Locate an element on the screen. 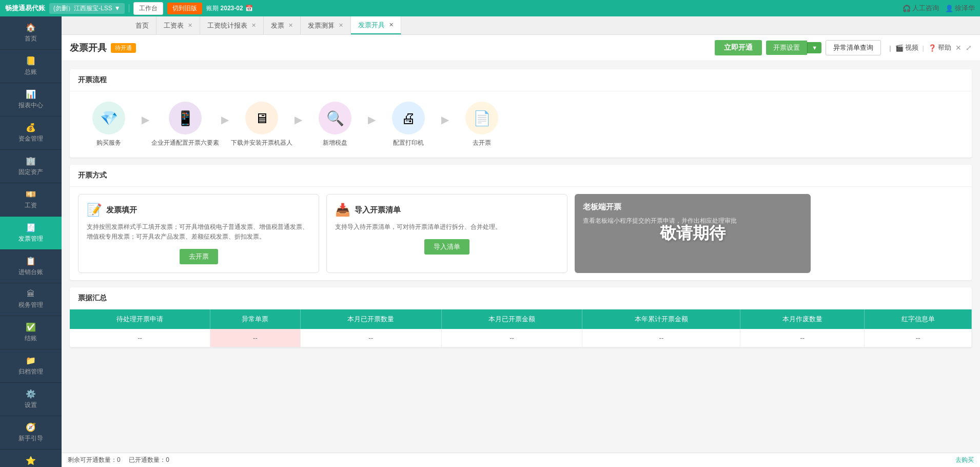 This screenshot has height=467, width=980. process-step-config: 📱 企业开通配置开票六要素 is located at coordinates (185, 124).